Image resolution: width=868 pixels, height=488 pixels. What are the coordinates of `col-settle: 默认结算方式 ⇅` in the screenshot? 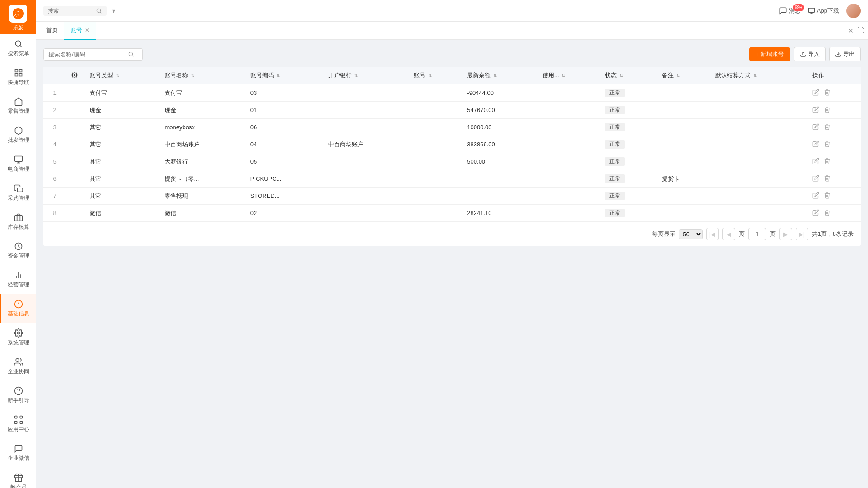 It's located at (759, 76).